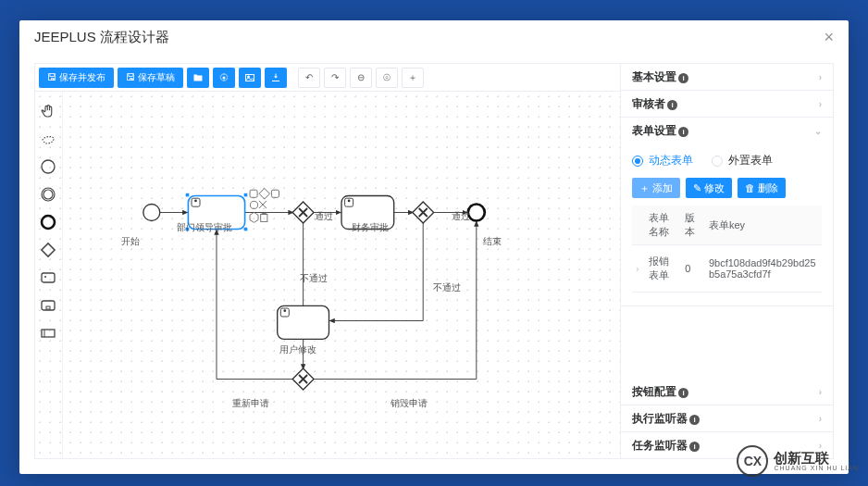 The image size is (868, 486). What do you see at coordinates (752, 461) in the screenshot?
I see `watermark-logo-icon: CX` at bounding box center [752, 461].